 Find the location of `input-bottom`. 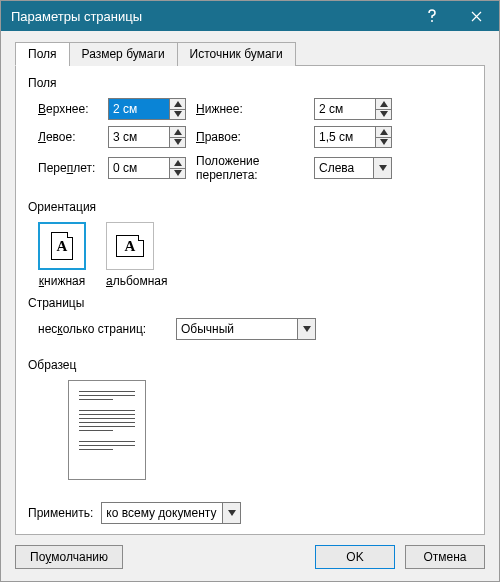

input-bottom is located at coordinates (345, 109).